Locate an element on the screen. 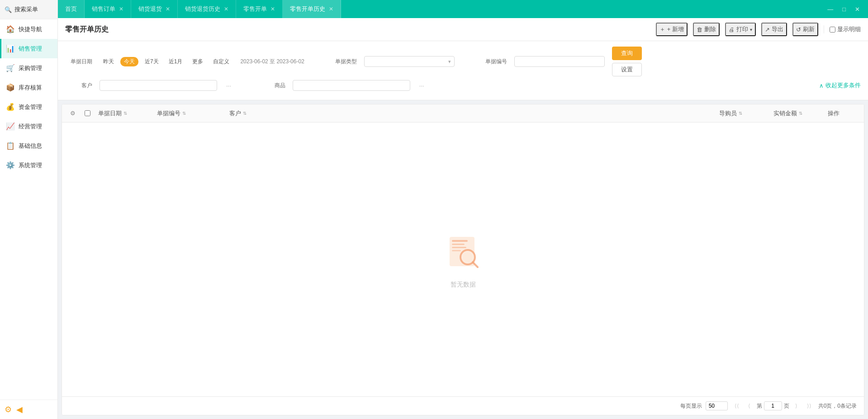 Image resolution: width=868 pixels, height=419 pixels. goods-ellipsis: ··· is located at coordinates (422, 86).